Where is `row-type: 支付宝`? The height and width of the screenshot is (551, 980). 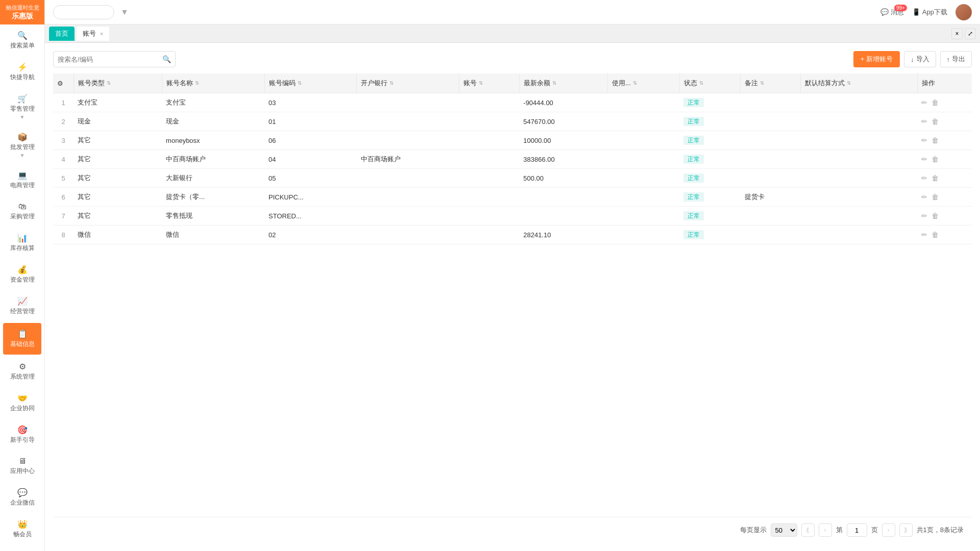 row-type: 支付宝 is located at coordinates (117, 103).